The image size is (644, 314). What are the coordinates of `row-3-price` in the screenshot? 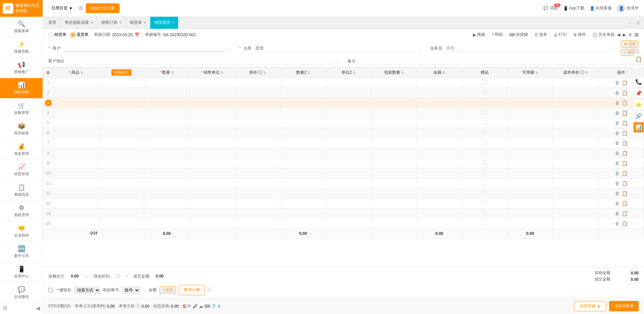 It's located at (258, 103).